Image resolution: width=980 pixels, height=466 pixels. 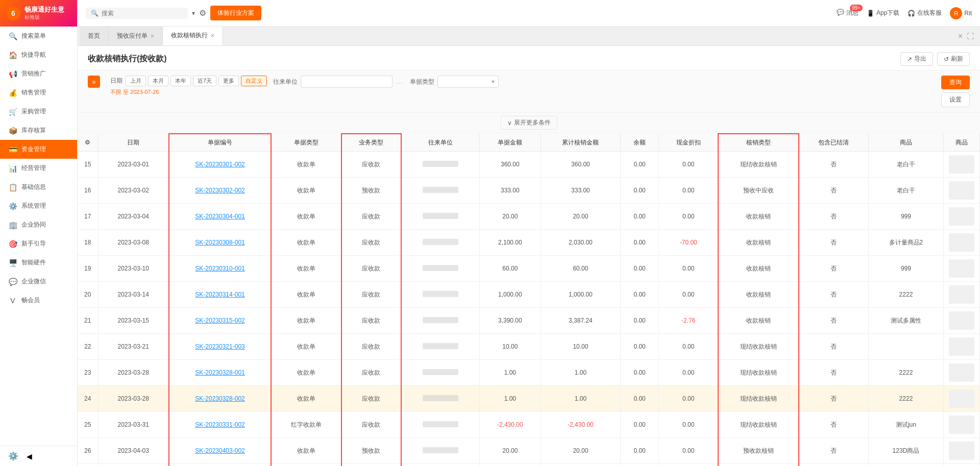 I want to click on cell-balance: 0.00, so click(x=639, y=268).